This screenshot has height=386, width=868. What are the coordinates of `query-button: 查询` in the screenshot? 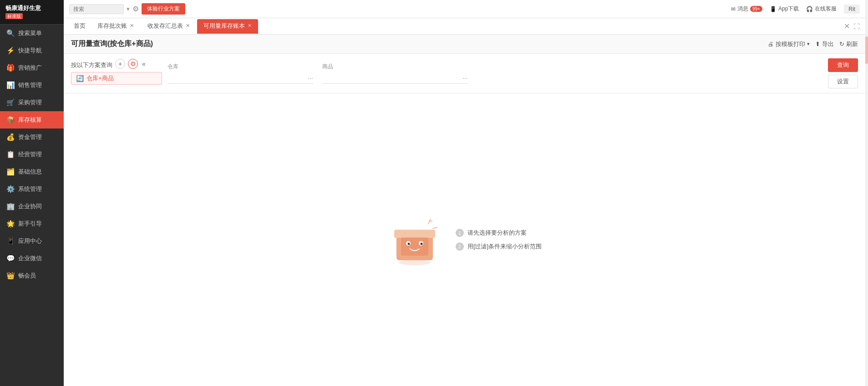 It's located at (843, 65).